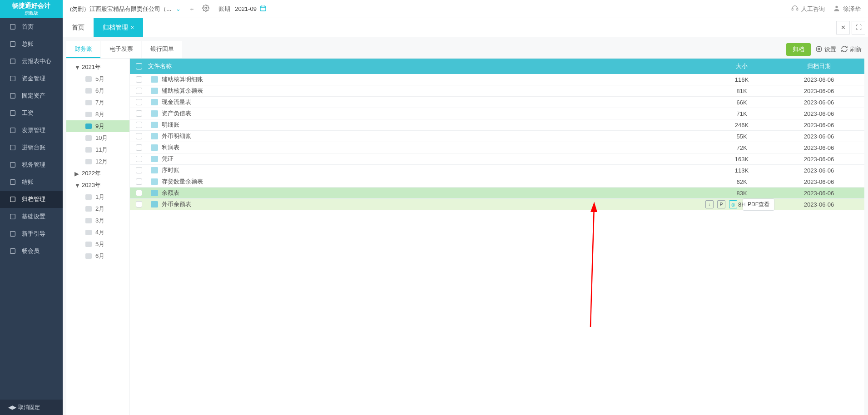 The width and height of the screenshot is (868, 415). I want to click on file-size: 163K, so click(742, 159).